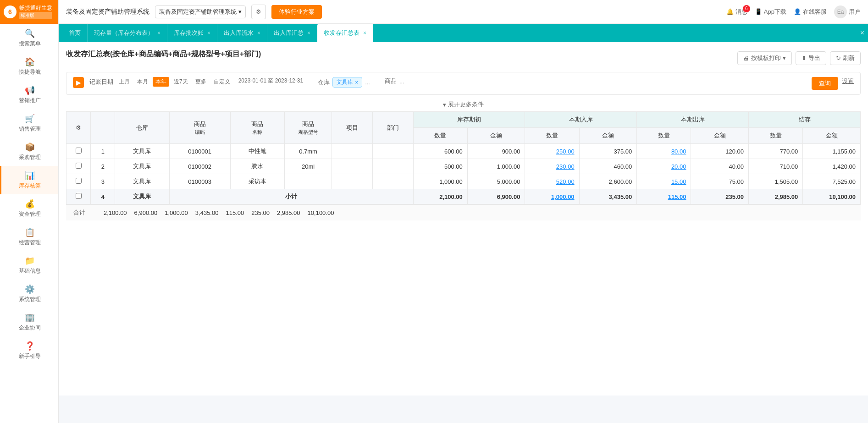 Image resolution: width=868 pixels, height=423 pixels. I want to click on goods-ellipsis: ..., so click(402, 82).